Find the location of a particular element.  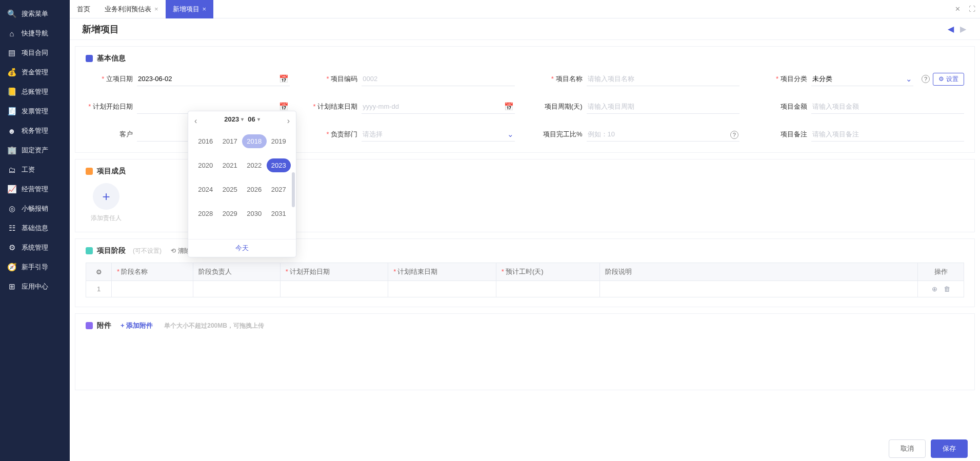

prev-year-icon: ‹ is located at coordinates (196, 121).